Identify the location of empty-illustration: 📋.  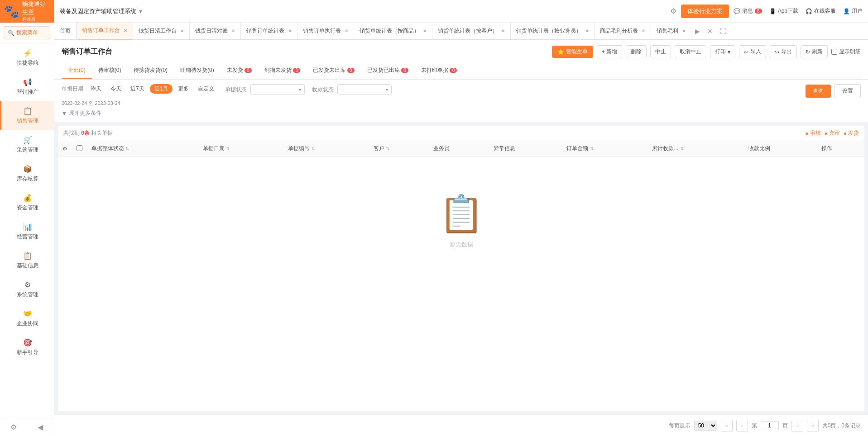
(461, 214).